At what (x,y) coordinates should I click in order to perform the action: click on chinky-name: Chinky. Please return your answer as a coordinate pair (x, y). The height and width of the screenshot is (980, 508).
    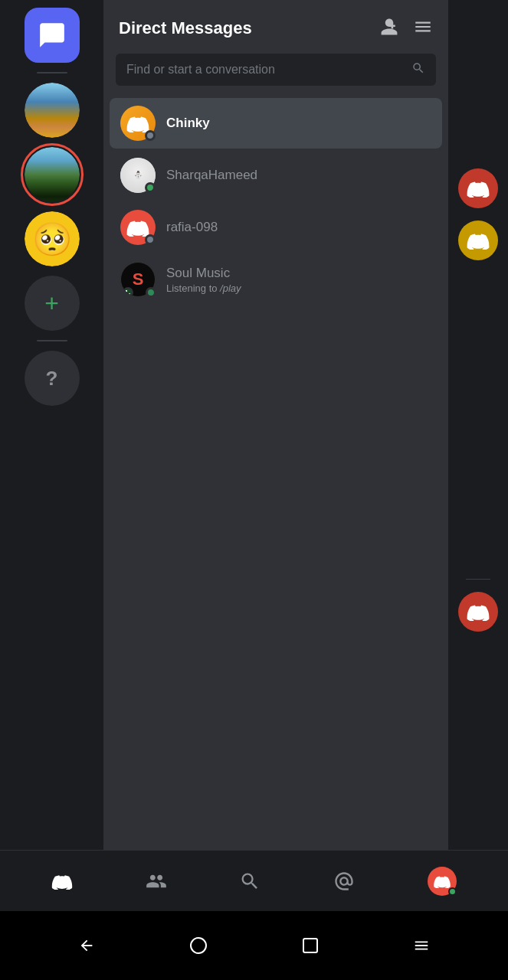
    Looking at the image, I should click on (299, 123).